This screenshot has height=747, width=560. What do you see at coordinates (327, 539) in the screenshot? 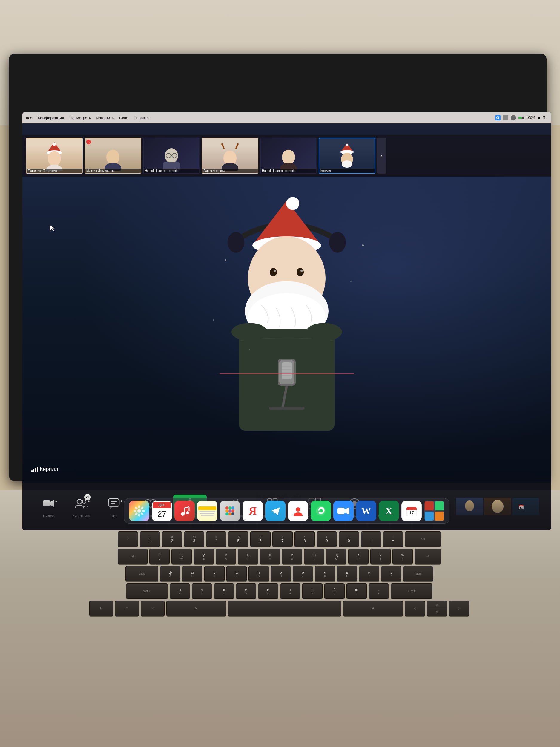
I see `key-9: (9` at bounding box center [327, 539].